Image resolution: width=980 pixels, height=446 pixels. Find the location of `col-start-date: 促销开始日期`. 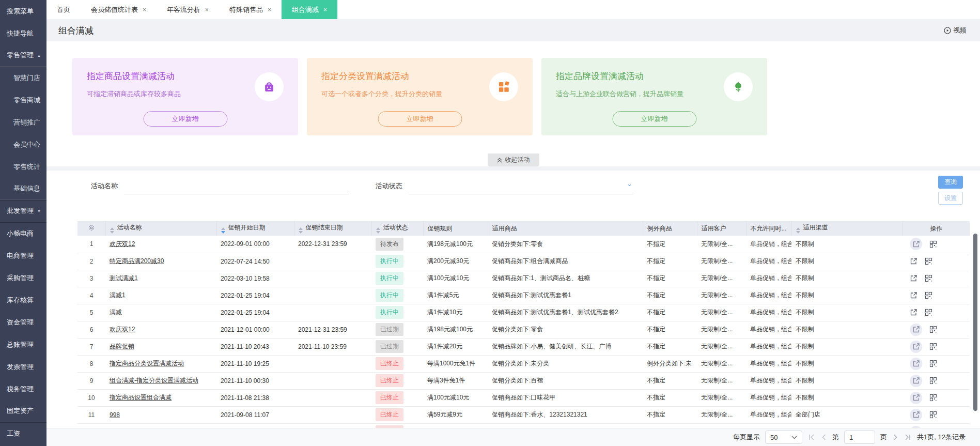

col-start-date: 促销开始日期 is located at coordinates (255, 228).